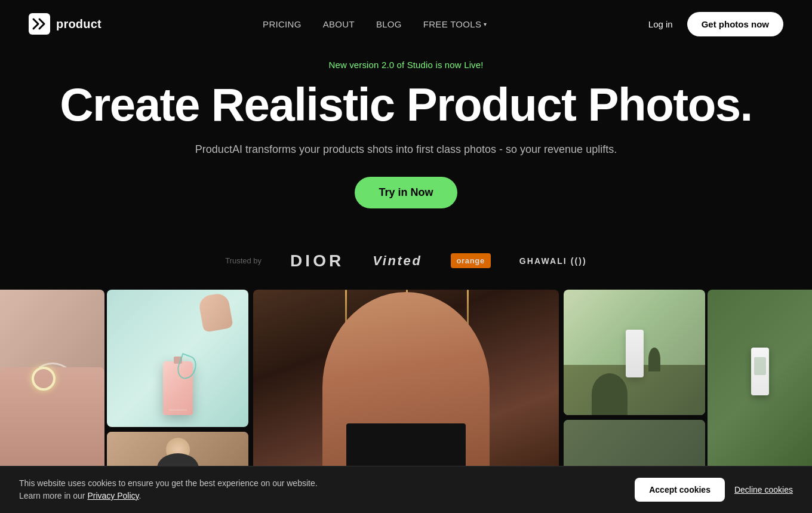  Describe the element at coordinates (438, 261) in the screenshot. I see `trusted-logos: DIOR Vinted orange GHAWALI (())` at that location.